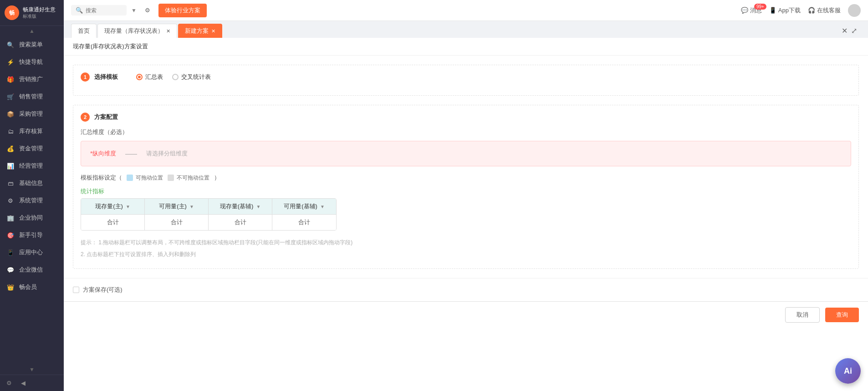 Image resolution: width=868 pixels, height=391 pixels. Describe the element at coordinates (9, 383) in the screenshot. I see `settings-icon: ⚙` at that location.